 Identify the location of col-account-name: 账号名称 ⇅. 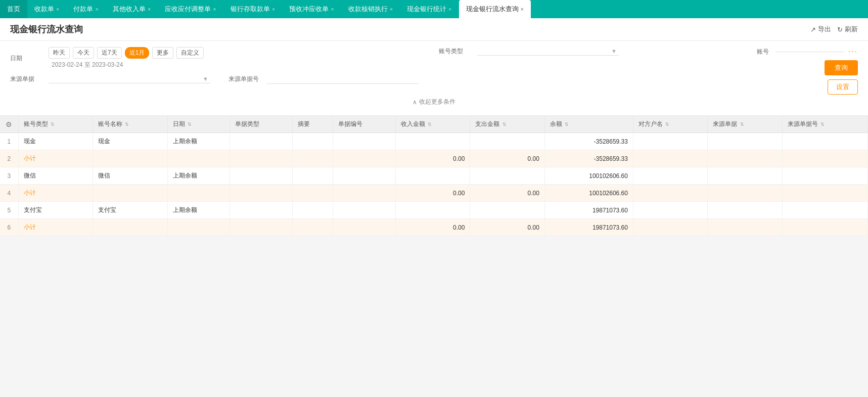
(130, 124).